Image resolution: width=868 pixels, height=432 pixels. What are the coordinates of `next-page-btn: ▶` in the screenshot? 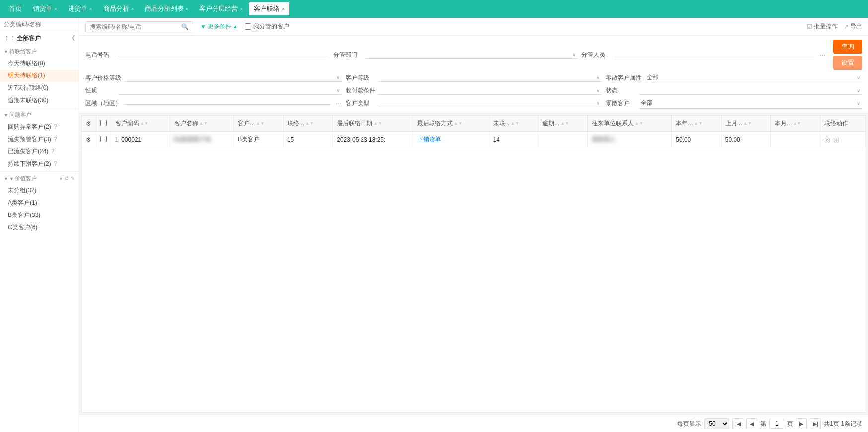 It's located at (801, 424).